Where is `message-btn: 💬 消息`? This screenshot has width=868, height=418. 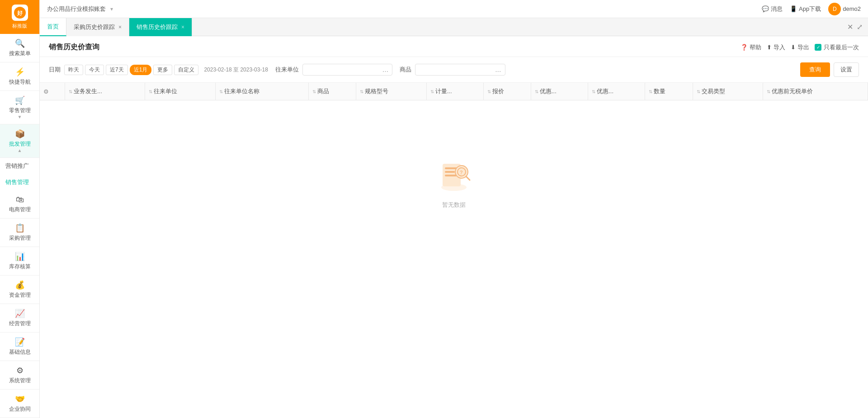 message-btn: 💬 消息 is located at coordinates (772, 9).